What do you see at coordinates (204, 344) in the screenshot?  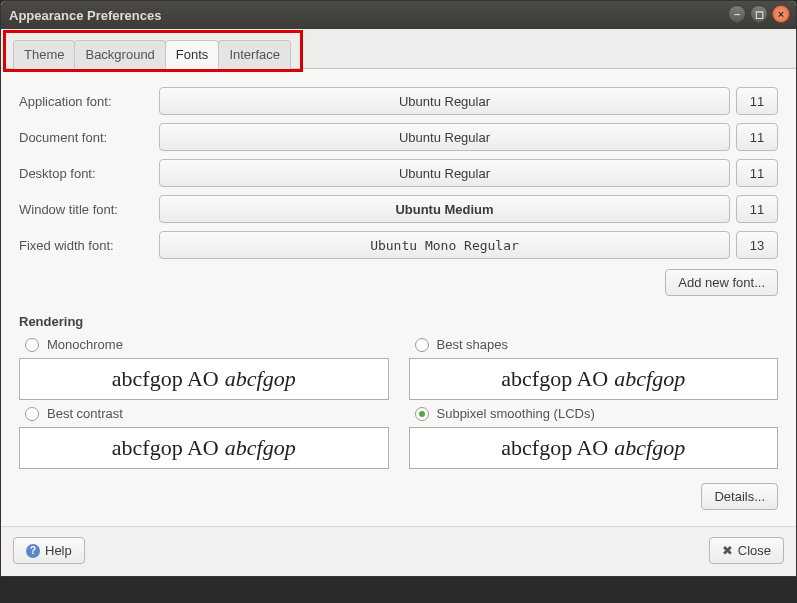 I see `rendering-monochrome-radio: Monochrome` at bounding box center [204, 344].